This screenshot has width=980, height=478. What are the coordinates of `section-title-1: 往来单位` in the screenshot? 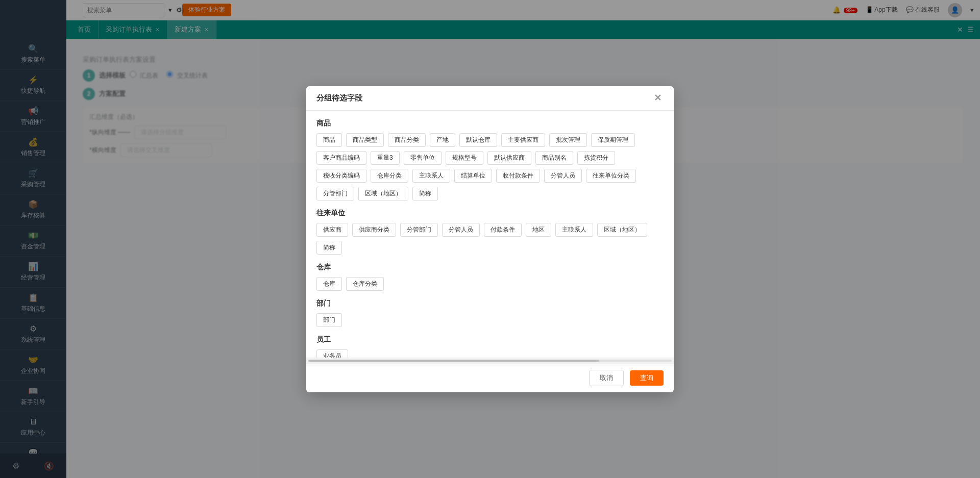 It's located at (490, 213).